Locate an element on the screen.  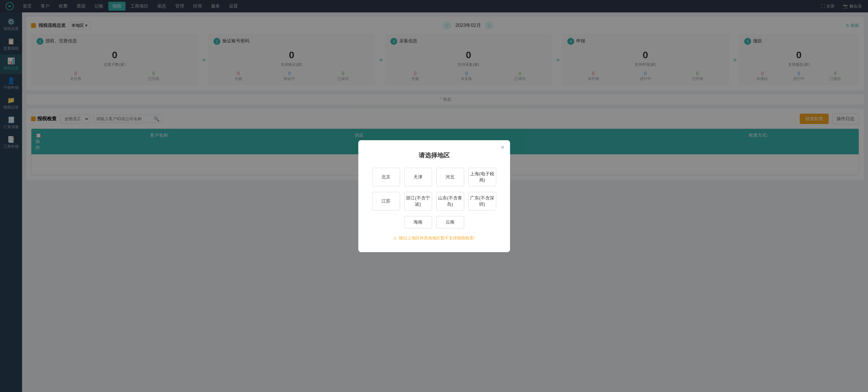
region-btn-jiangsu: 江苏 is located at coordinates (386, 201).